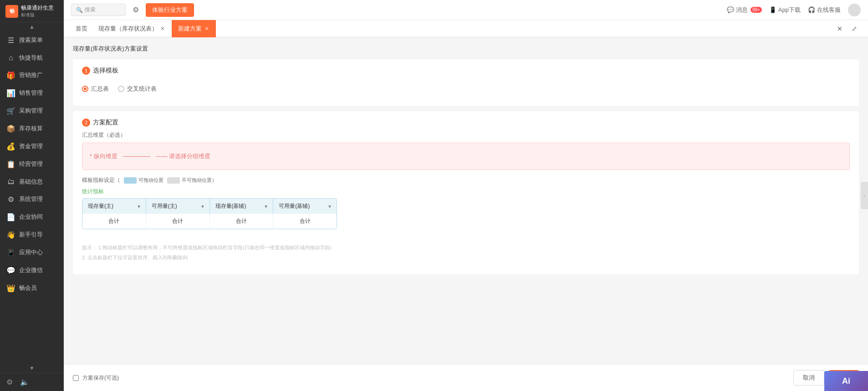  I want to click on step2-header: 2 方案配置, so click(466, 123).